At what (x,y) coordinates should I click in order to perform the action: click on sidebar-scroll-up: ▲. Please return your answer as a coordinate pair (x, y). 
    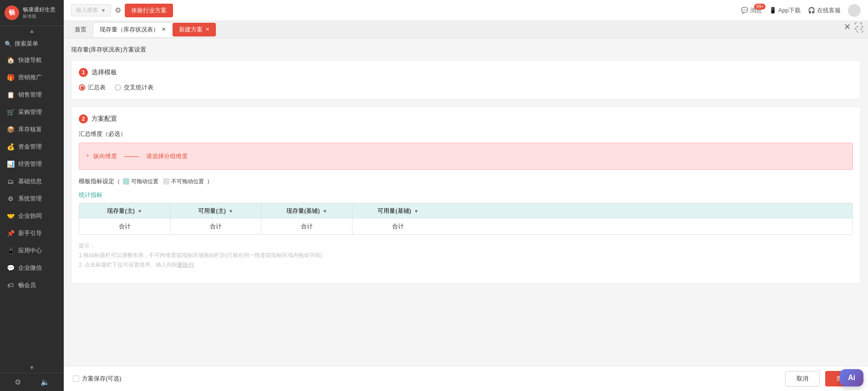
    Looking at the image, I should click on (32, 31).